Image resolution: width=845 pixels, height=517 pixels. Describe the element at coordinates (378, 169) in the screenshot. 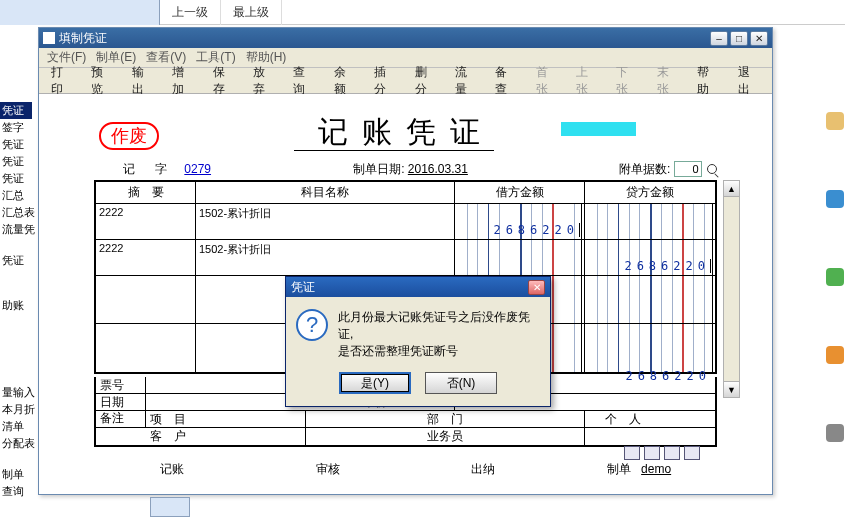

I see `date-label: 制单日期:` at that location.